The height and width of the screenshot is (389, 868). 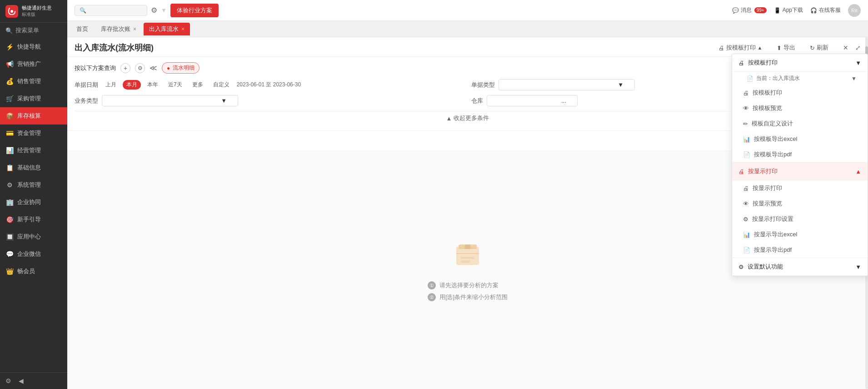 What do you see at coordinates (21, 381) in the screenshot?
I see `collapse-sidebar-icon: ◀` at bounding box center [21, 381].